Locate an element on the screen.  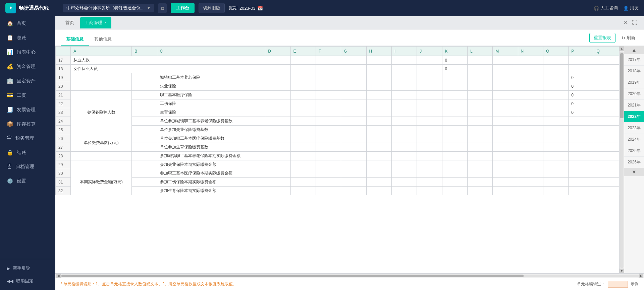
cell-25-q is located at coordinates (606, 130).